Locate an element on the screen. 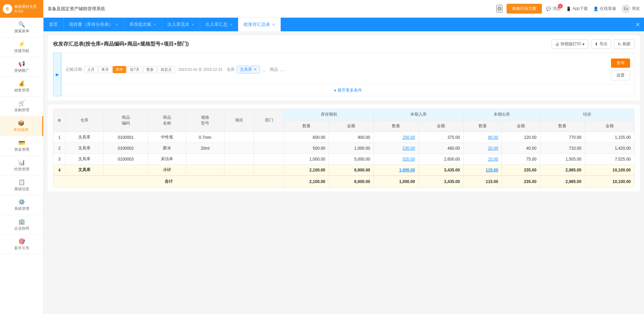 Image resolution: width=644 pixels, height=314 pixels. experience-button: 体验行业方案 is located at coordinates (524, 9).